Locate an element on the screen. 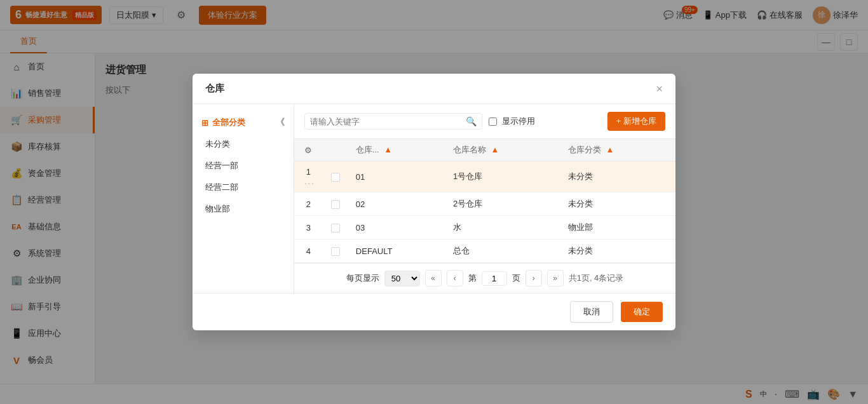  th-name: 仓库名称 ▲ is located at coordinates (503, 150).